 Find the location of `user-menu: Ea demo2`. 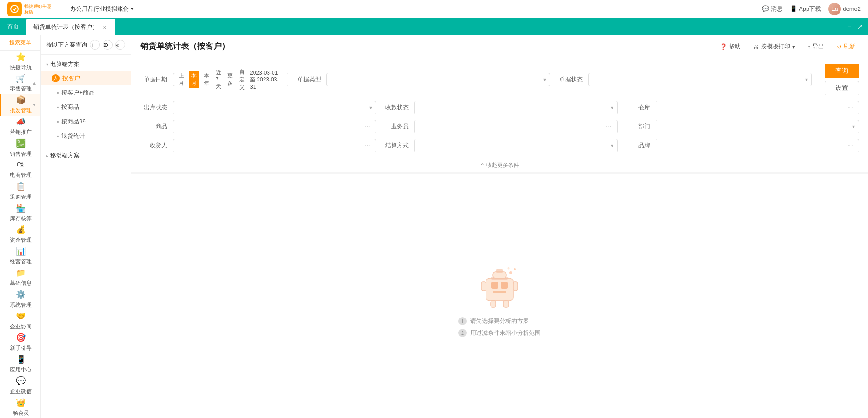

user-menu: Ea demo2 is located at coordinates (844, 9).